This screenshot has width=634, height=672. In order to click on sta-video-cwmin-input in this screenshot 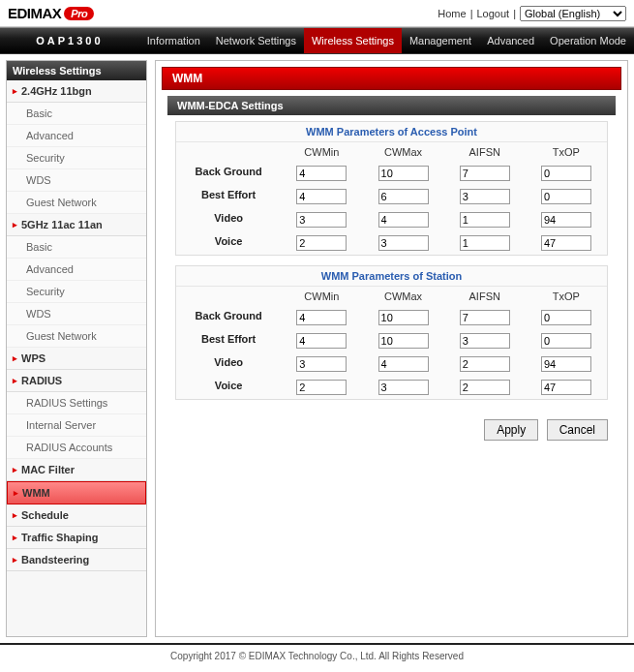, I will do `click(321, 364)`.